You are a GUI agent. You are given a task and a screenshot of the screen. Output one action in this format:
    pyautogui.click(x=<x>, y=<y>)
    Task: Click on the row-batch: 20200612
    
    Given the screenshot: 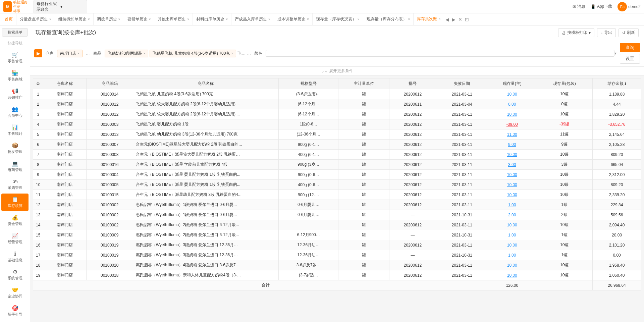 What is the action you would take?
    pyautogui.click(x=413, y=94)
    